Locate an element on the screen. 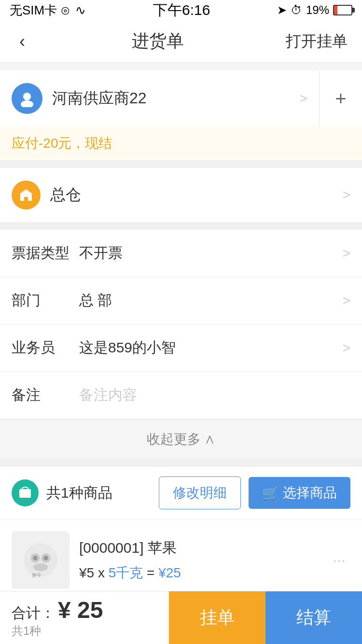  bottom-bar: 合计： ¥ 25 共1种 挂单 结算 is located at coordinates (181, 617).